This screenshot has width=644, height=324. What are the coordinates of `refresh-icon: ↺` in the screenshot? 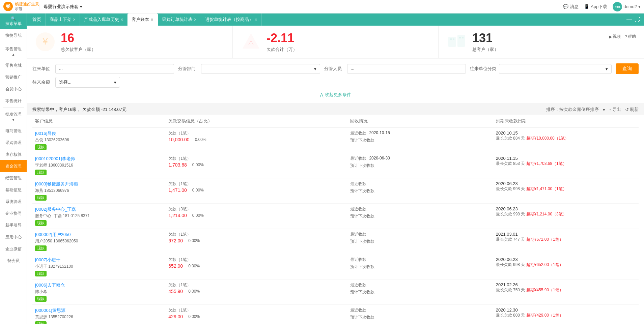 It's located at (627, 110).